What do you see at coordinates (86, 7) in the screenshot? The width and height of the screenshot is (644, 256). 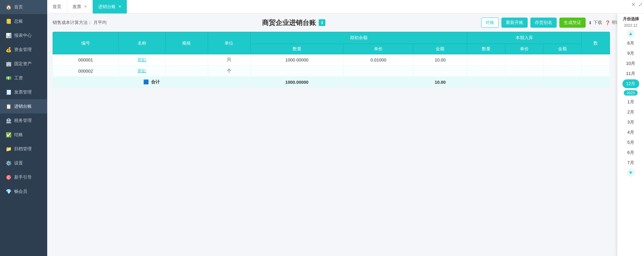 I see `tab-invoice-close: ✕` at bounding box center [86, 7].